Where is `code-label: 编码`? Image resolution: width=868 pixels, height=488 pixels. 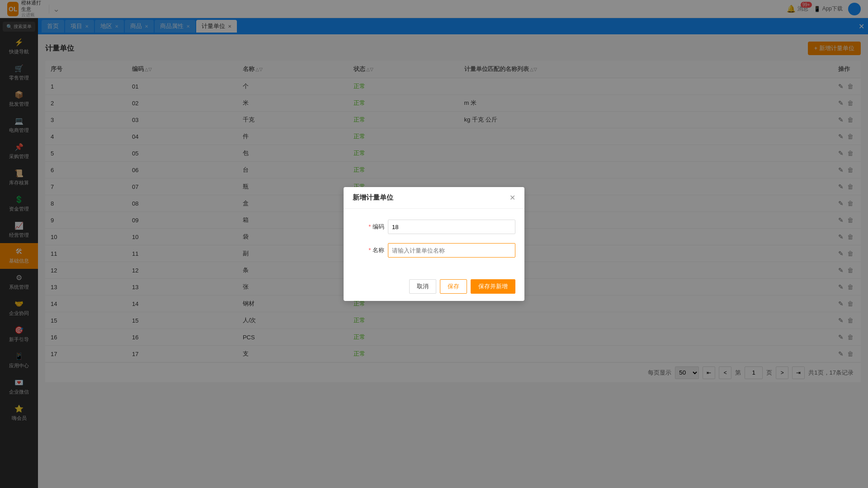
code-label: 编码 is located at coordinates (368, 227).